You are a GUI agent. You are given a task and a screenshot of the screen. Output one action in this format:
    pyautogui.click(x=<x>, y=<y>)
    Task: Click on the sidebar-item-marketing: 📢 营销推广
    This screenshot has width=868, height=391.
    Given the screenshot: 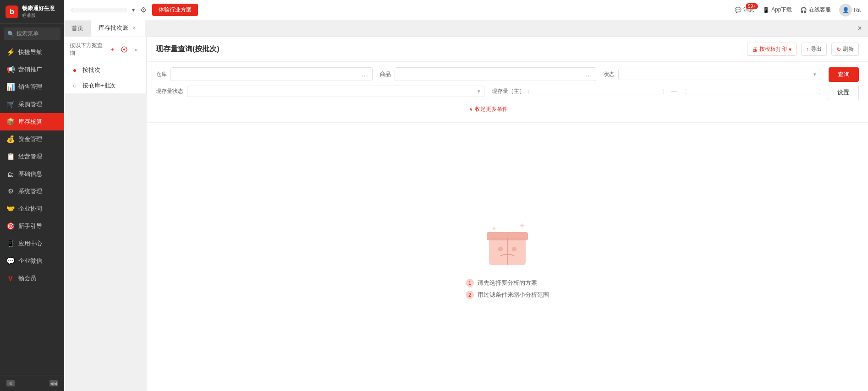 What is the action you would take?
    pyautogui.click(x=32, y=70)
    